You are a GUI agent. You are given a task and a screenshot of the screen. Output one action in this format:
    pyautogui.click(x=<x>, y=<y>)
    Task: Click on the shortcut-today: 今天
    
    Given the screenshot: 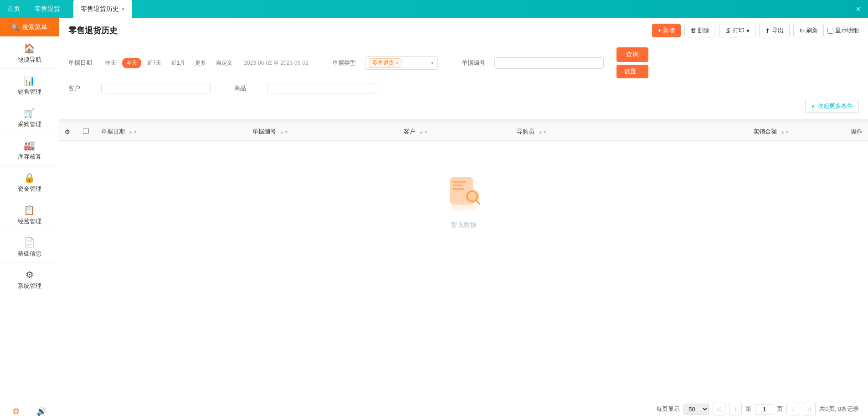 What is the action you would take?
    pyautogui.click(x=132, y=63)
    